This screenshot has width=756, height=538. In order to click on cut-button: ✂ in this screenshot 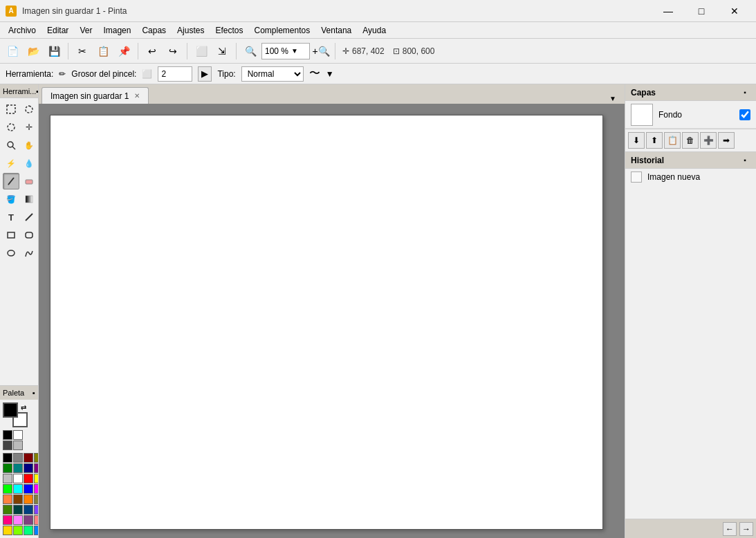, I will do `click(82, 51)`.